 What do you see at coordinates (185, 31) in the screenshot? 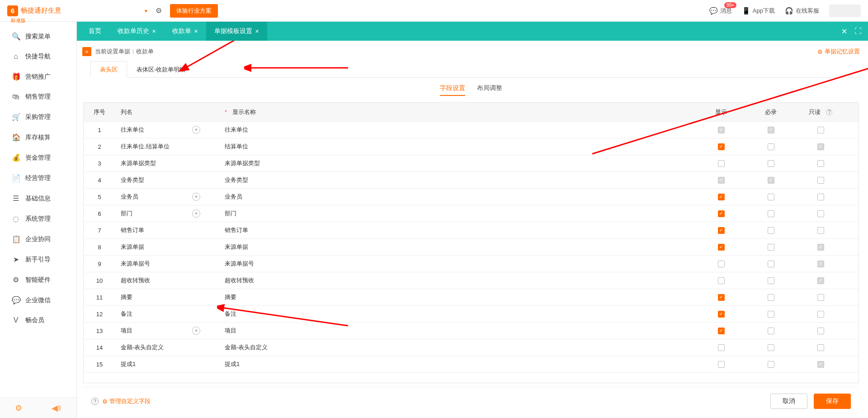
I see `tab: 收款单✕` at bounding box center [185, 31].